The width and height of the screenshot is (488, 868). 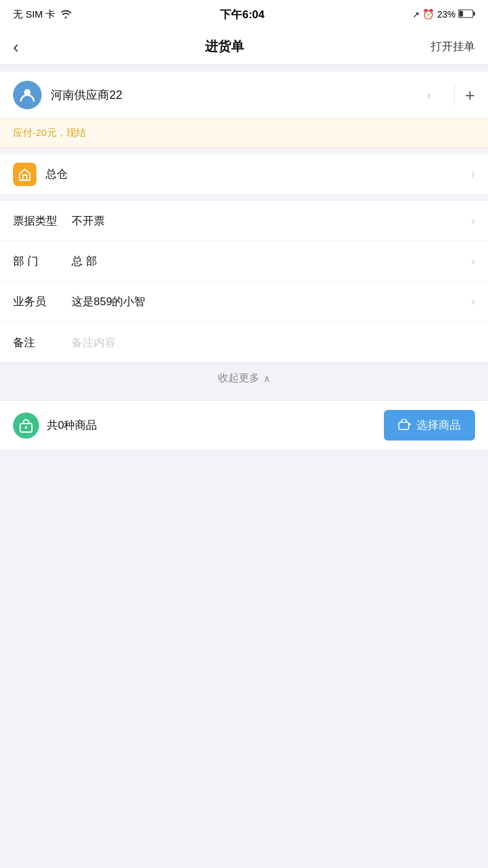 What do you see at coordinates (244, 47) in the screenshot?
I see `nav-bar: ‹ 进货单 打开挂单` at bounding box center [244, 47].